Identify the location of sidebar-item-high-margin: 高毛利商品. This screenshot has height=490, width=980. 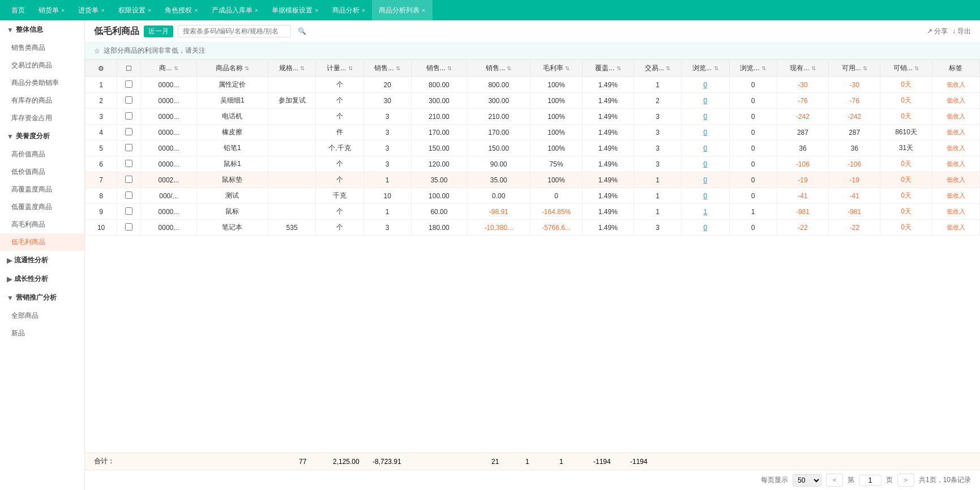
(42, 224).